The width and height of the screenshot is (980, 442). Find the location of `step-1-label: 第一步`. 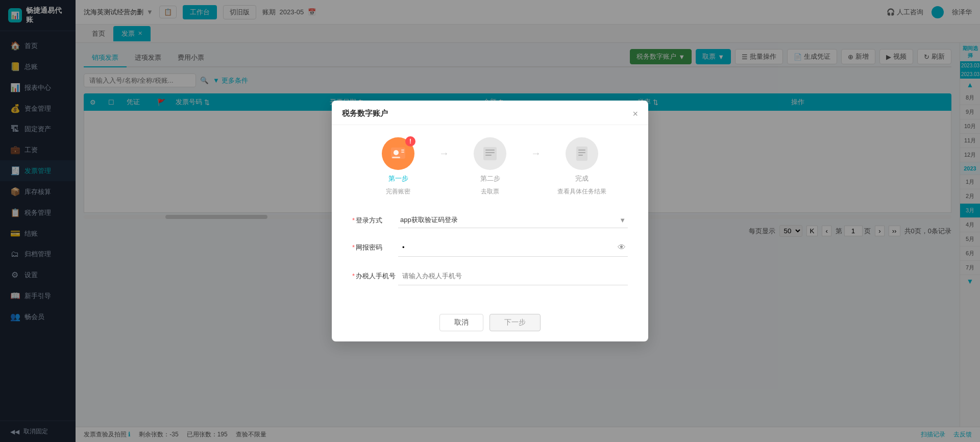

step-1-label: 第一步 is located at coordinates (398, 179).